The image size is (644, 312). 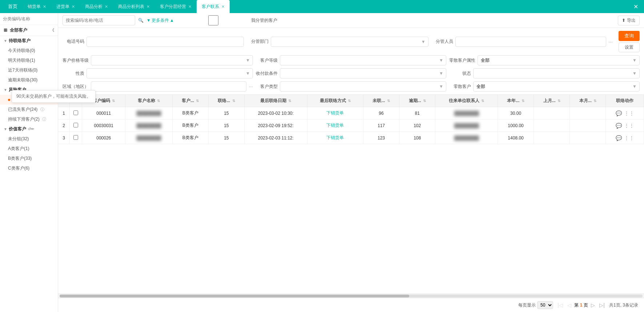 I want to click on close-sales-tab-icon: ✕, so click(x=44, y=7).